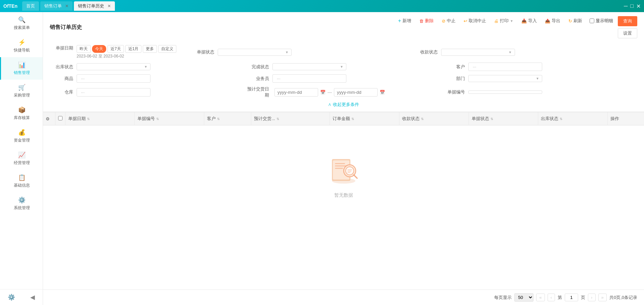  What do you see at coordinates (114, 67) in the screenshot?
I see `outbound-status-select: ▼` at bounding box center [114, 67].